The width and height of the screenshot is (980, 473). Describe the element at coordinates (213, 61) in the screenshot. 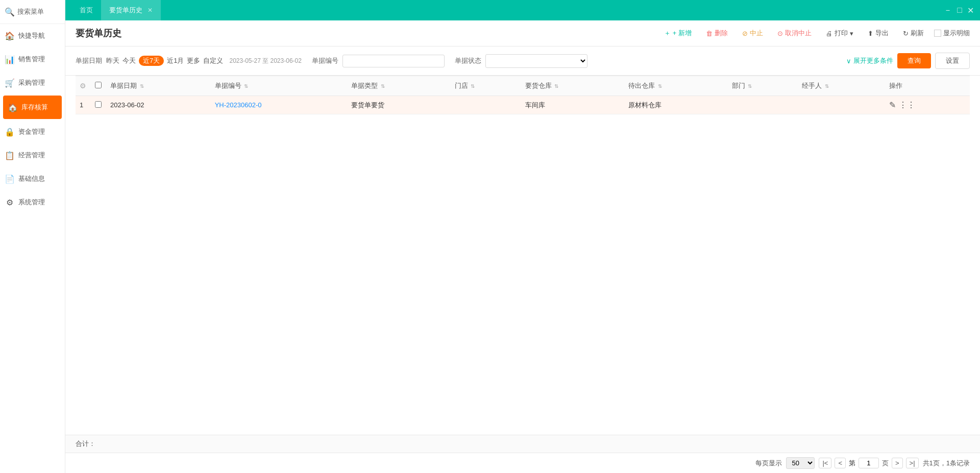

I see `date-opt-custom: 自定义` at that location.